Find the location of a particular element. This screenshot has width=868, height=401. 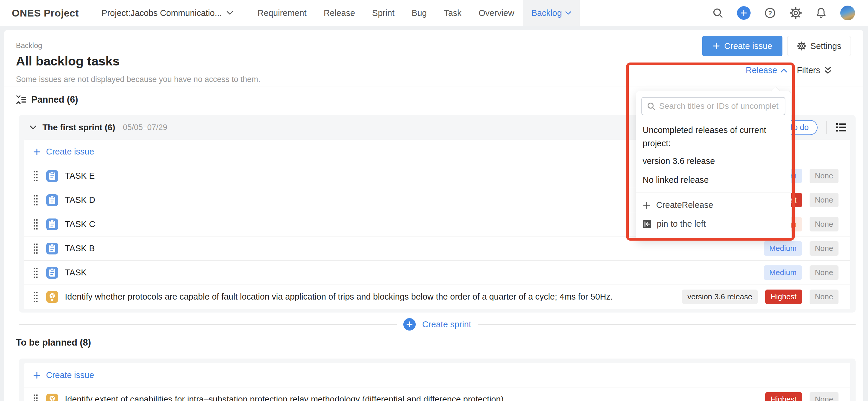

bell-icon is located at coordinates (821, 13).